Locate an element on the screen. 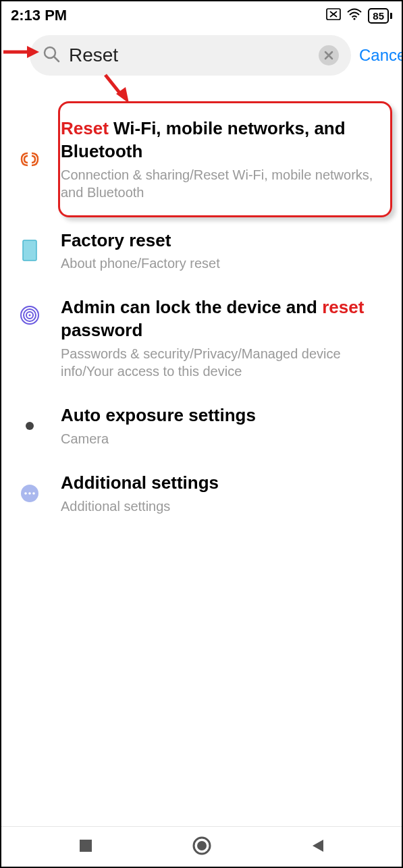 The image size is (403, 868). status-bar: 2:13 PM 85 is located at coordinates (201, 14).